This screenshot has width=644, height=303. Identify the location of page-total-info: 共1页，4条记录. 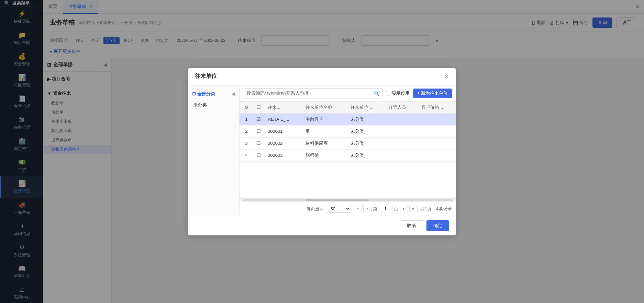
(436, 209).